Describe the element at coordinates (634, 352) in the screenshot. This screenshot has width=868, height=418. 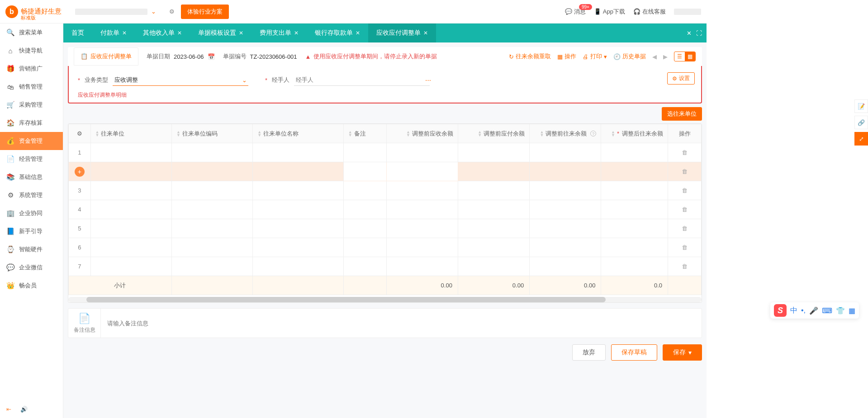
I see `save-draft-button: 保存草稿` at that location.